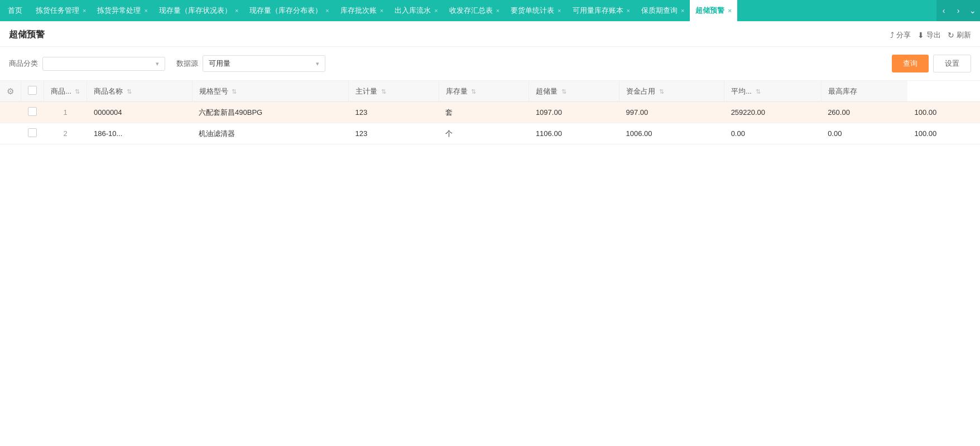  Describe the element at coordinates (87, 64) in the screenshot. I see `product-category-filter: 商品分类 ▾` at that location.